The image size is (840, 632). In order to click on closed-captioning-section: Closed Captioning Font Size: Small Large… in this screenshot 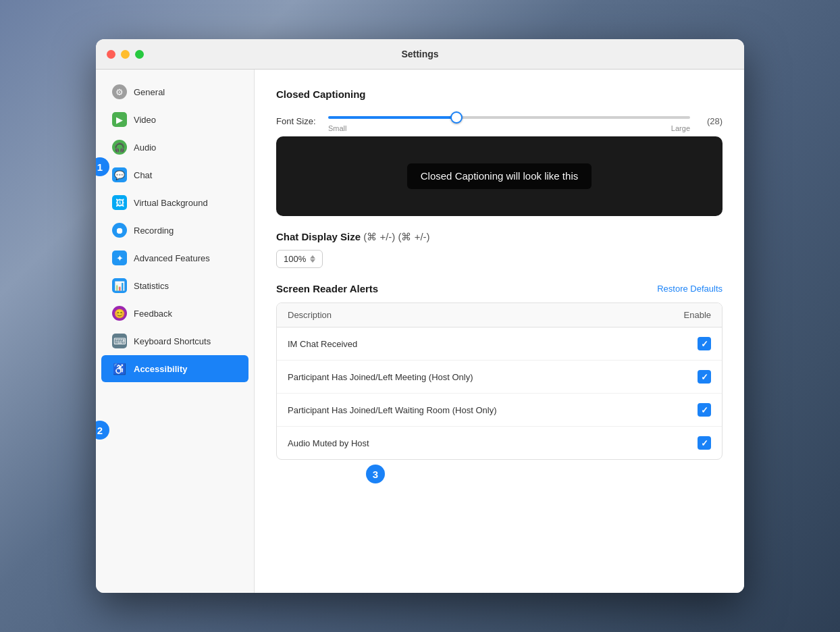, I will do `click(500, 153)`.